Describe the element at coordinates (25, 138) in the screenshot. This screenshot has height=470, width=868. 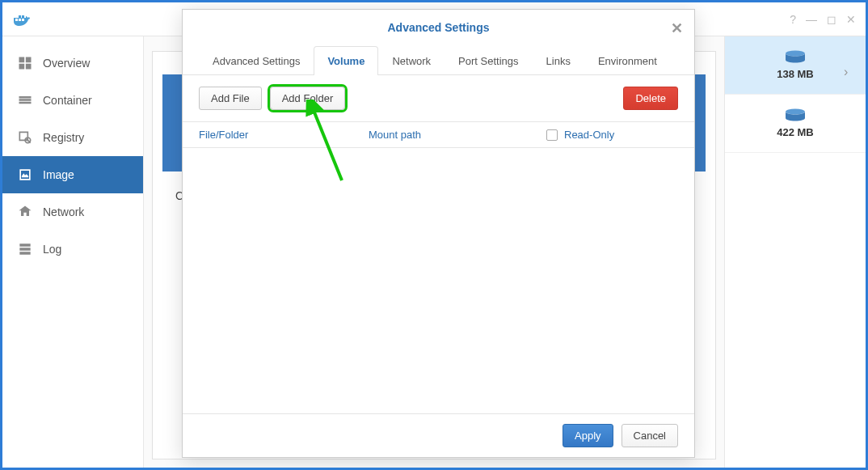
I see `registry-icon` at that location.